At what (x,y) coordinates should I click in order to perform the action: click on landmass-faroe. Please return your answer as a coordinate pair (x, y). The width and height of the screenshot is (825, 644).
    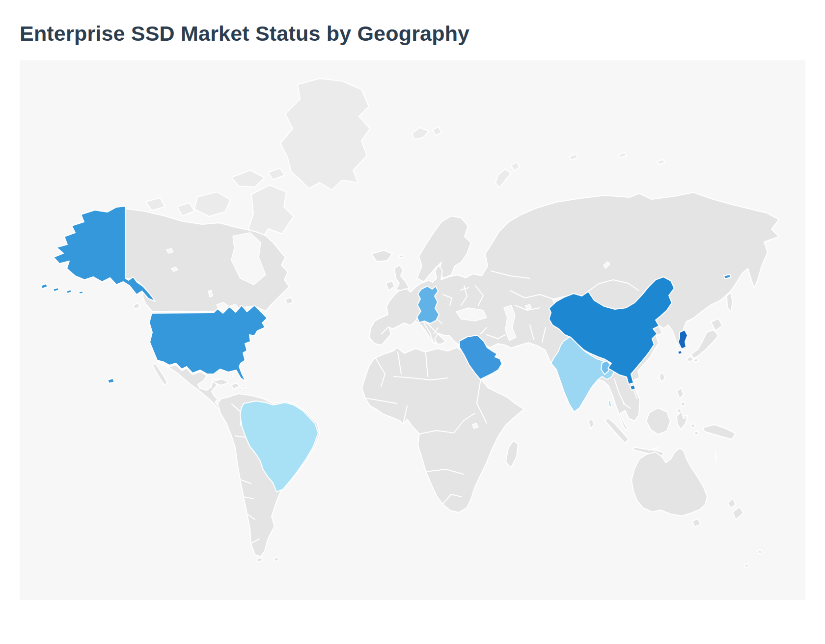
    Looking at the image, I should click on (402, 256).